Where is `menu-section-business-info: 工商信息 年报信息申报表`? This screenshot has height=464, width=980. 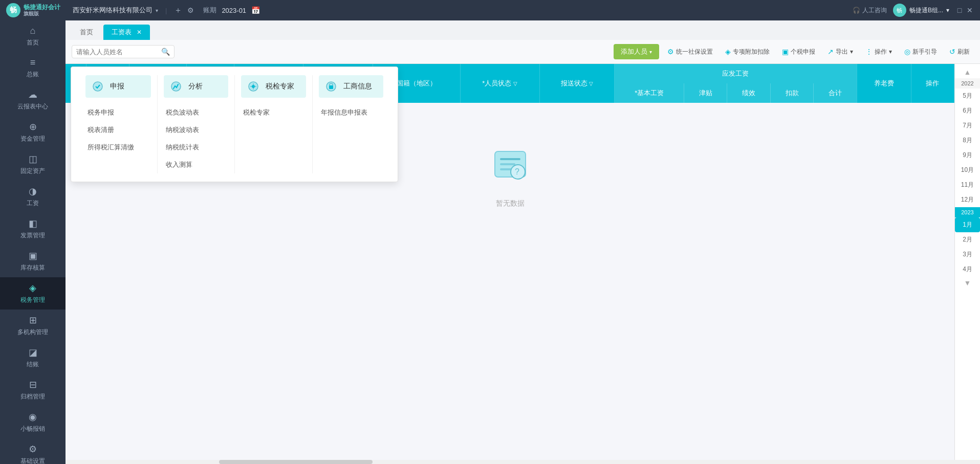
menu-section-business-info: 工商信息 年报信息申报表 is located at coordinates (351, 124).